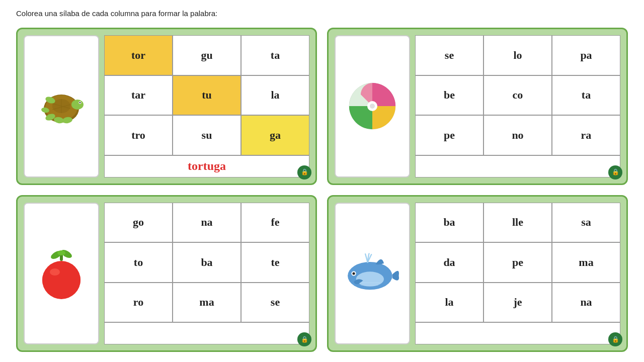 This screenshot has height=362, width=644. I want to click on syllable-grid: gonafetobateromase, so click(207, 274).